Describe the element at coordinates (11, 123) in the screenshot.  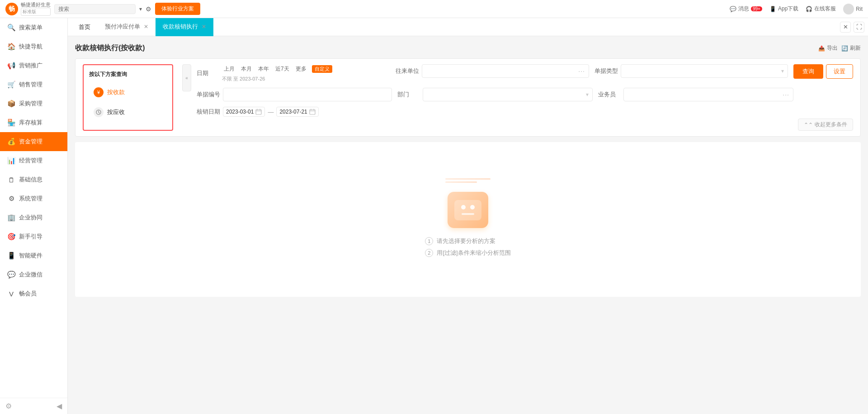
I see `warehouse-icon: 🏪` at that location.